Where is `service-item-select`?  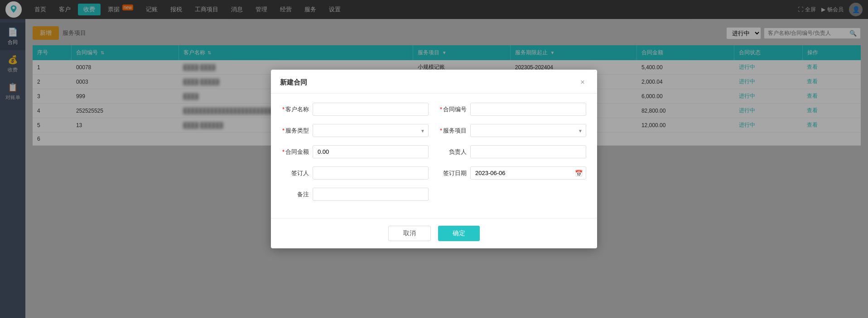
service-item-select is located at coordinates (528, 130).